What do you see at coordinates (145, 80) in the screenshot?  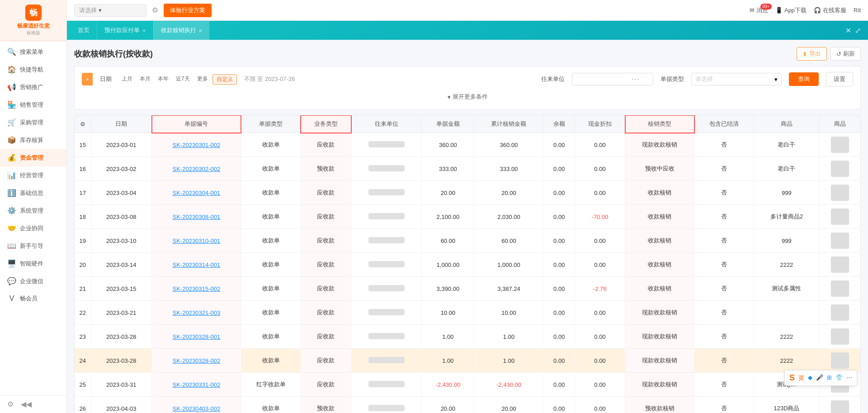 I see `date-btn-this-month: 本月` at bounding box center [145, 80].